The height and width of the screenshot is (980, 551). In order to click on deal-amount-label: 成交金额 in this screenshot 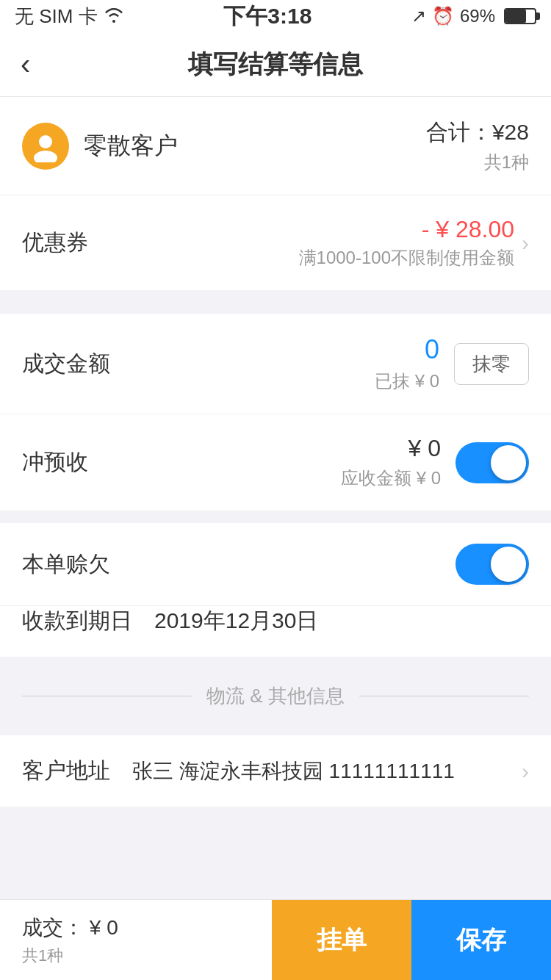, I will do `click(66, 364)`.